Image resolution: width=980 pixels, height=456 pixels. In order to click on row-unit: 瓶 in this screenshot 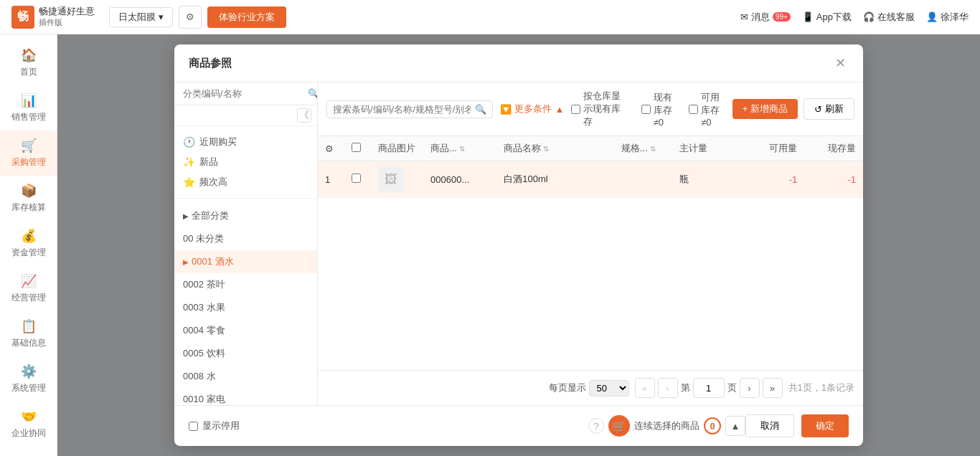, I will do `click(702, 179)`.